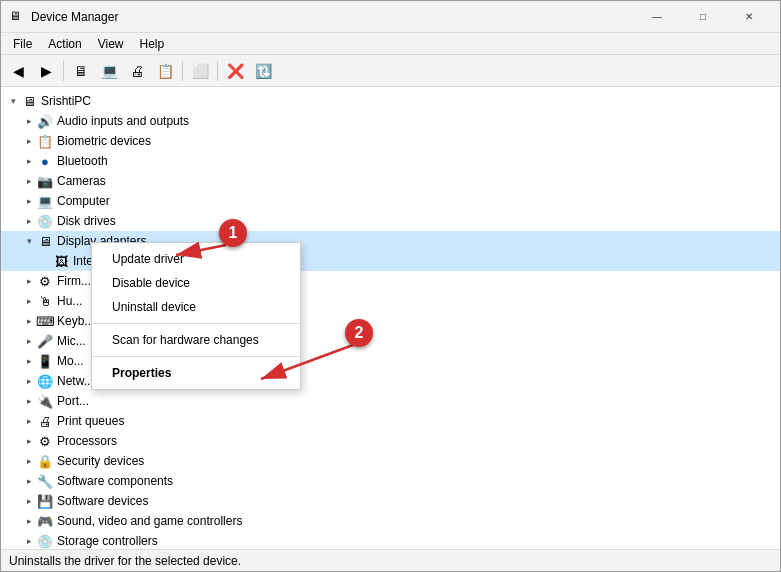  I want to click on item-icon: 📷, so click(45, 181).